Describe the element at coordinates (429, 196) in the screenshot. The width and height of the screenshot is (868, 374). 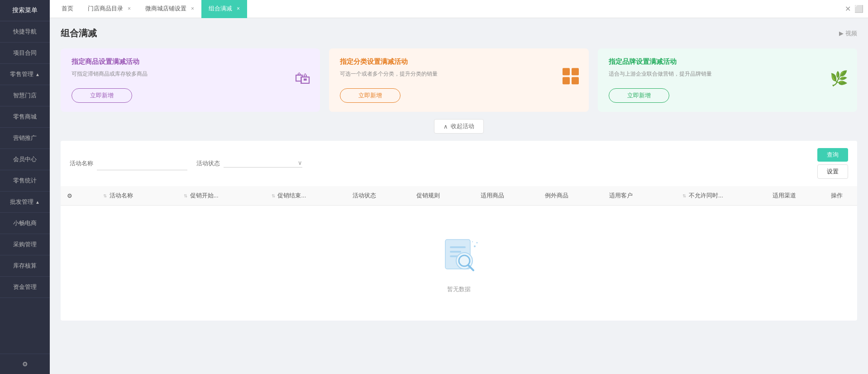
I see `table-col-promo-rule: 促销规则` at that location.